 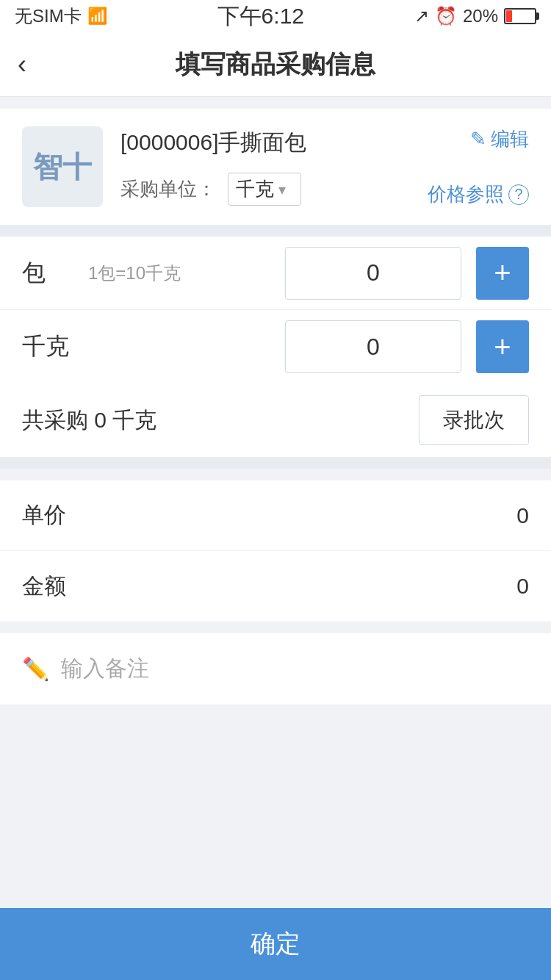 I want to click on remarks-input: 输入备注, so click(x=105, y=669).